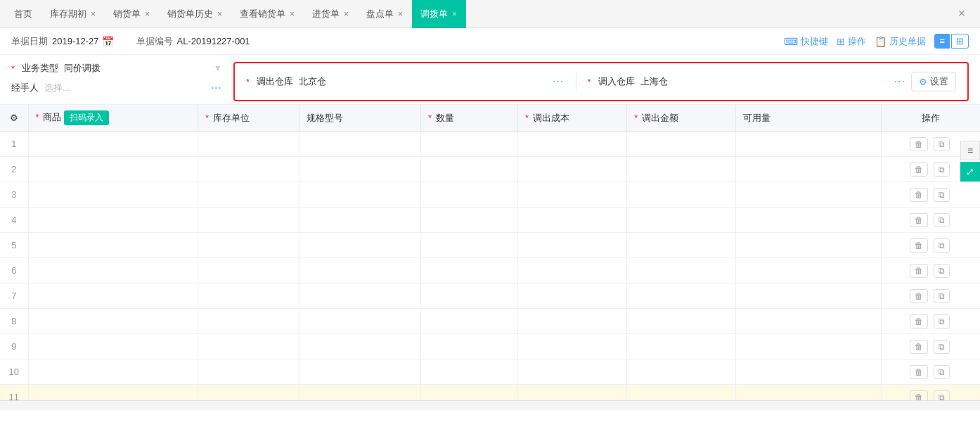 The image size is (980, 446). I want to click on tab-purchase-order: 进货单 ×, so click(330, 14).